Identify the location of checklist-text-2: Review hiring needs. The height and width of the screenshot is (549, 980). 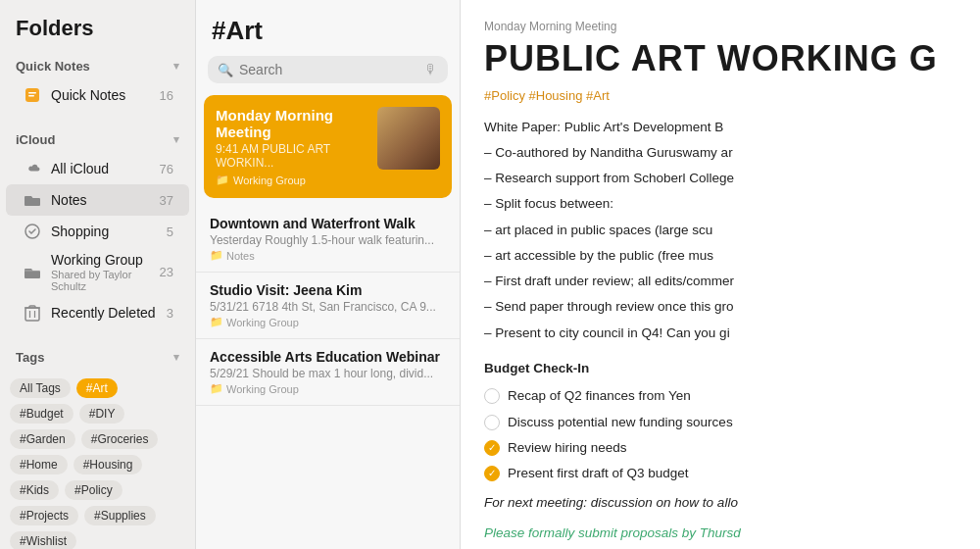
(567, 448).